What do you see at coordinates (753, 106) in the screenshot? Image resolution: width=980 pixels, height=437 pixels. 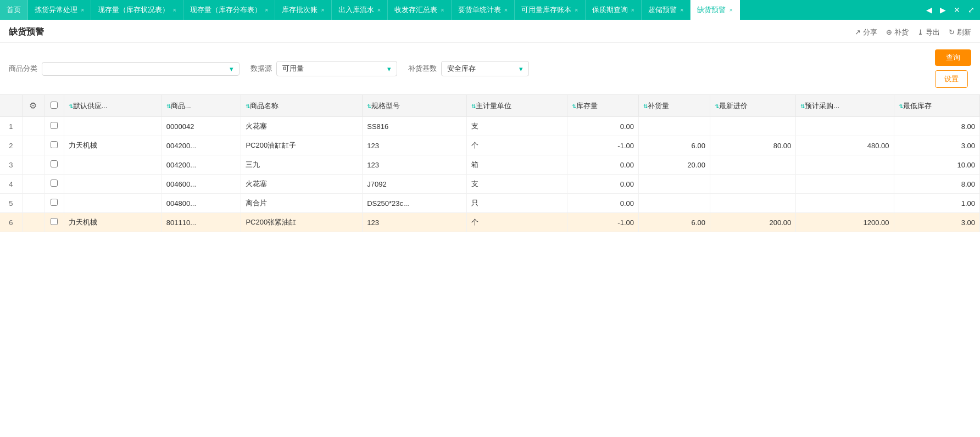 I see `th-latest_price: ⇅最新进价` at bounding box center [753, 106].